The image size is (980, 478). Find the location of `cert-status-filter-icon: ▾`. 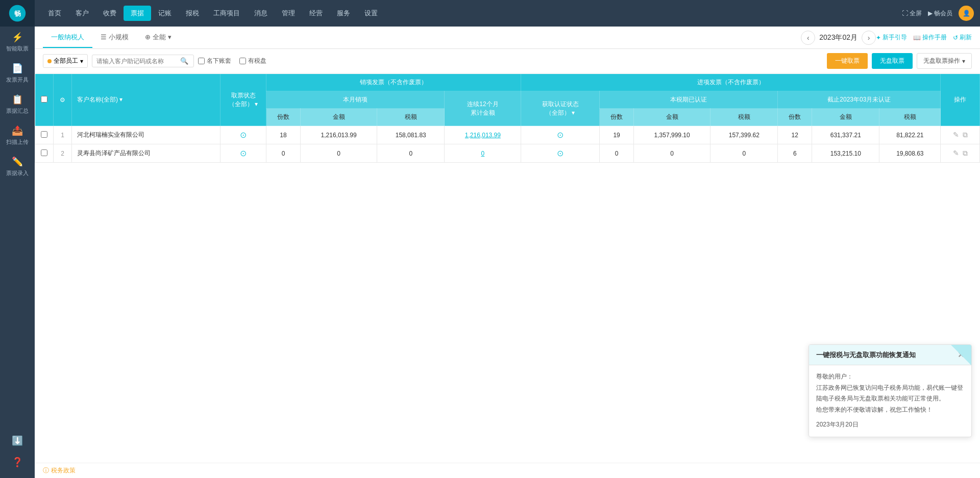

cert-status-filter-icon: ▾ is located at coordinates (573, 113).